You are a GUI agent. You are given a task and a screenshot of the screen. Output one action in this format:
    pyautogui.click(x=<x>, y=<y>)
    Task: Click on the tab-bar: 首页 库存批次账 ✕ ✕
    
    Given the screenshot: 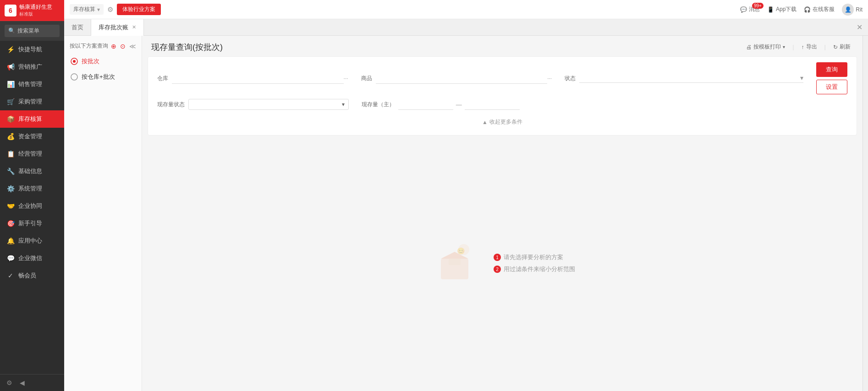 What is the action you would take?
    pyautogui.click(x=466, y=27)
    